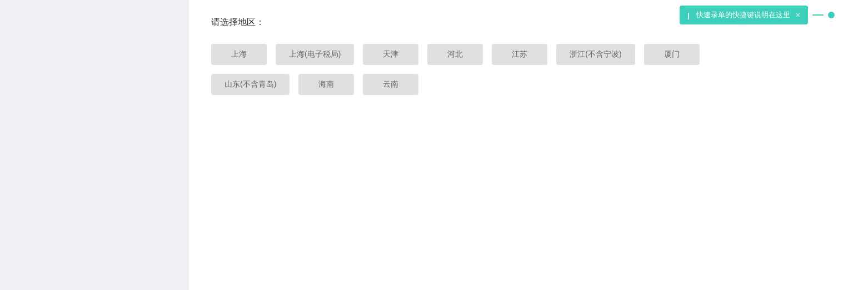 Image resolution: width=868 pixels, height=290 pixels. Describe the element at coordinates (831, 15) in the screenshot. I see `tooltip-dot` at that location.